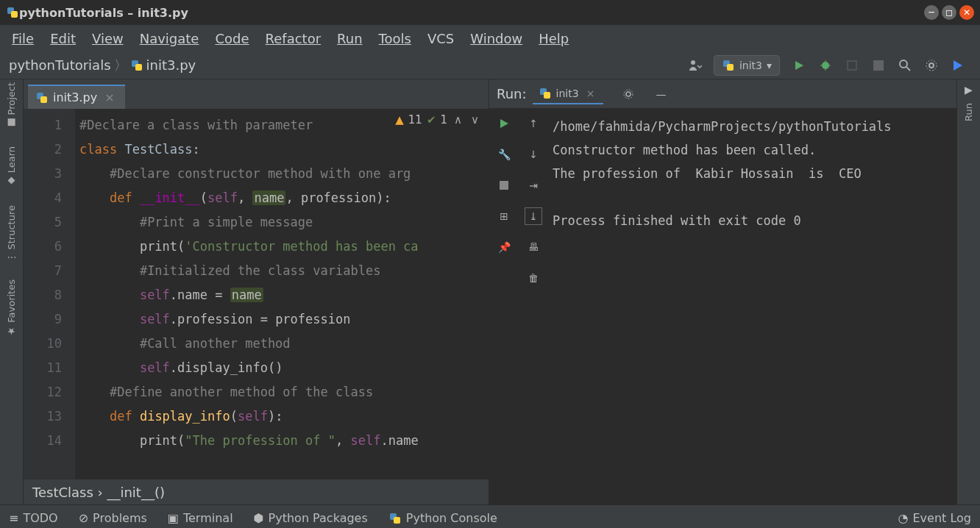 Image resolution: width=980 pixels, height=528 pixels. What do you see at coordinates (504, 154) in the screenshot?
I see `wrench-icon: 🔧` at bounding box center [504, 154].